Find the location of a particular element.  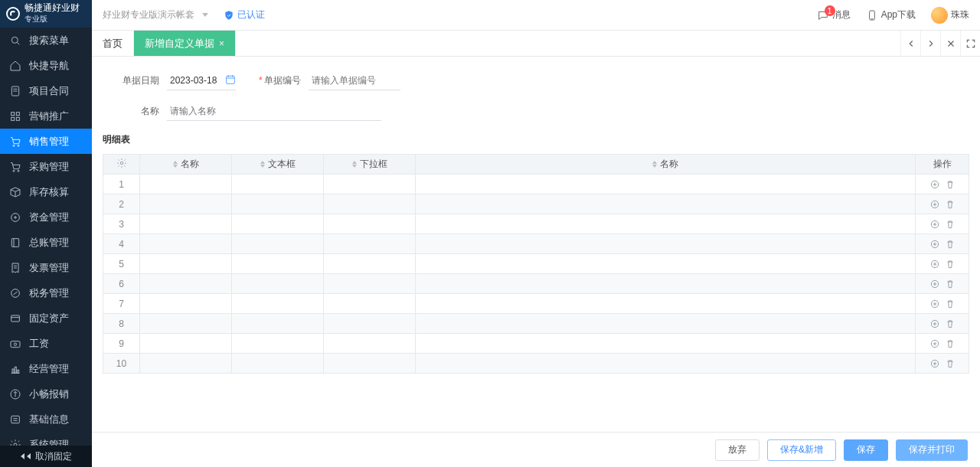

close-icon: × is located at coordinates (222, 44).